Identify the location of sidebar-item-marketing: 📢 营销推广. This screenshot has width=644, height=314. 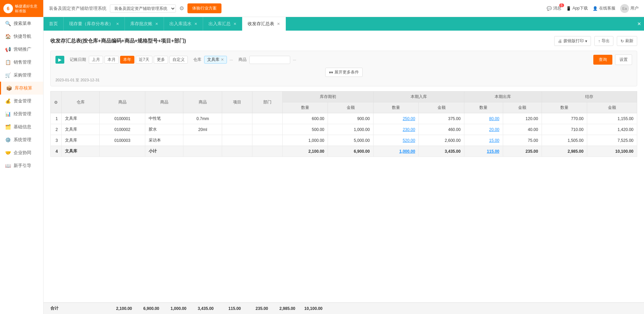
(22, 49).